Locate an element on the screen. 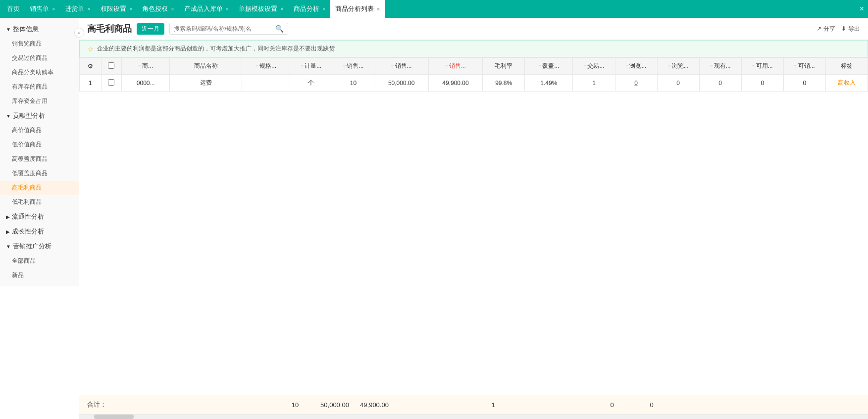  nav-tab-sales: 销售单 × is located at coordinates (43, 9).